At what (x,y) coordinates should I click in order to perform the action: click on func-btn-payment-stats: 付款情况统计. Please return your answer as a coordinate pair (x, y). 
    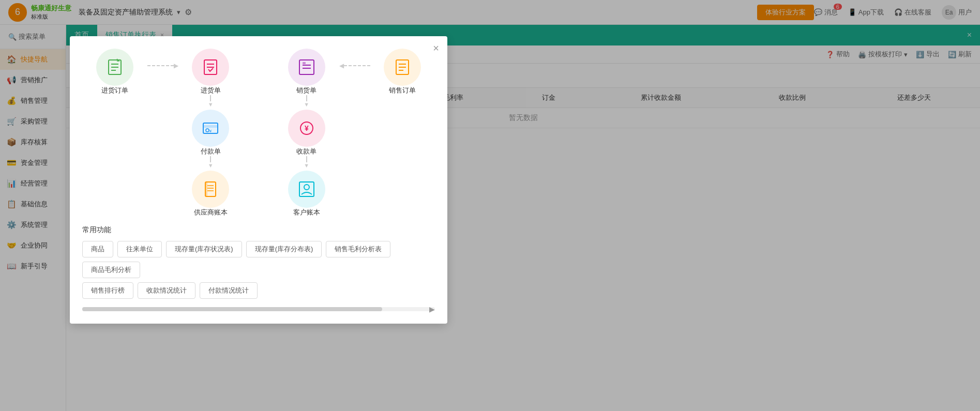
    Looking at the image, I should click on (229, 291).